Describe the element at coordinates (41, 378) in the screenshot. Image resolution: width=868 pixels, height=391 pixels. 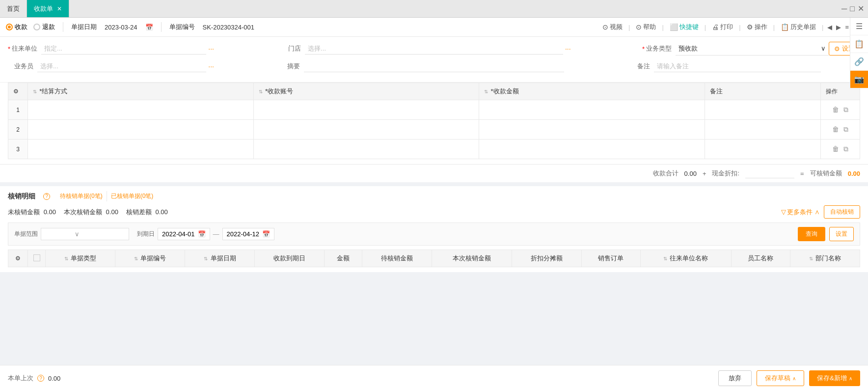
I see `footer-info-icon: ?` at that location.